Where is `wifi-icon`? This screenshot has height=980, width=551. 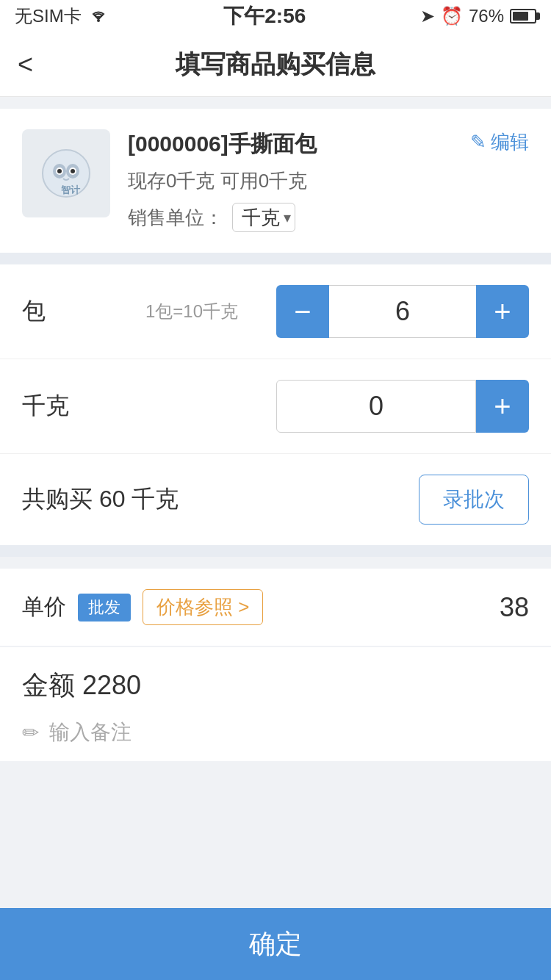 wifi-icon is located at coordinates (98, 16).